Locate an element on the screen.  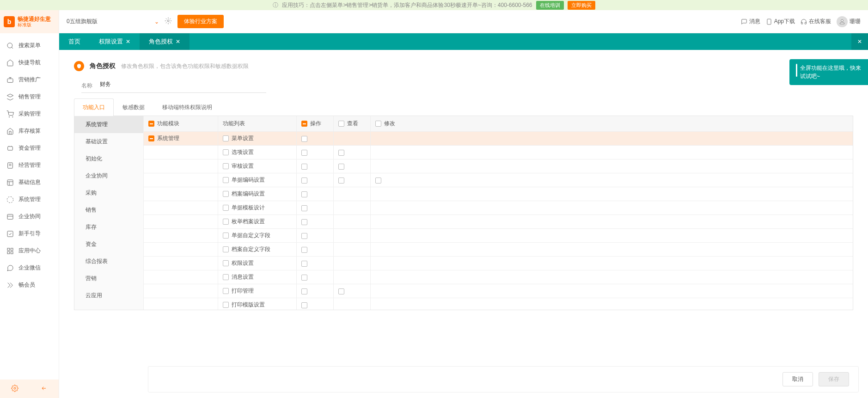
category-item-2: 初始化 is located at coordinates (109, 159).